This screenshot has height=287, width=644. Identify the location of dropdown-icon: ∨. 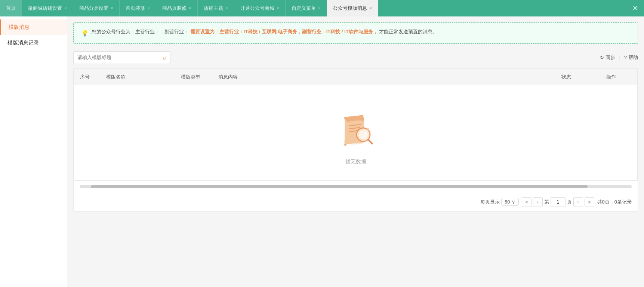
(514, 202).